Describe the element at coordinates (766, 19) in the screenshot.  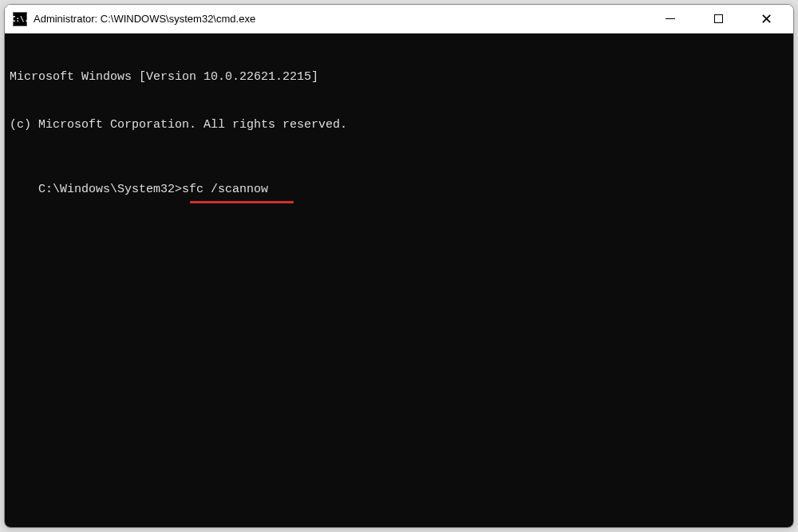
I see `close-icon: ✕` at that location.